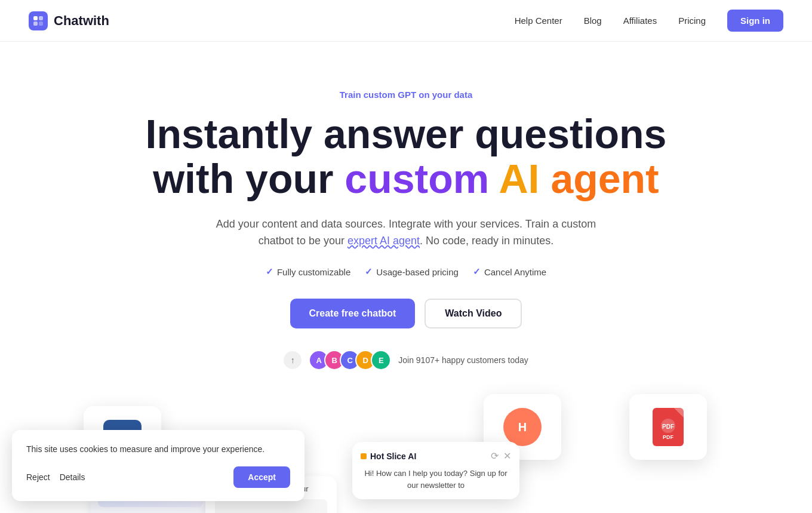 This screenshot has height=513, width=812. Describe the element at coordinates (668, 437) in the screenshot. I see `pdf-label: PDF` at that location.